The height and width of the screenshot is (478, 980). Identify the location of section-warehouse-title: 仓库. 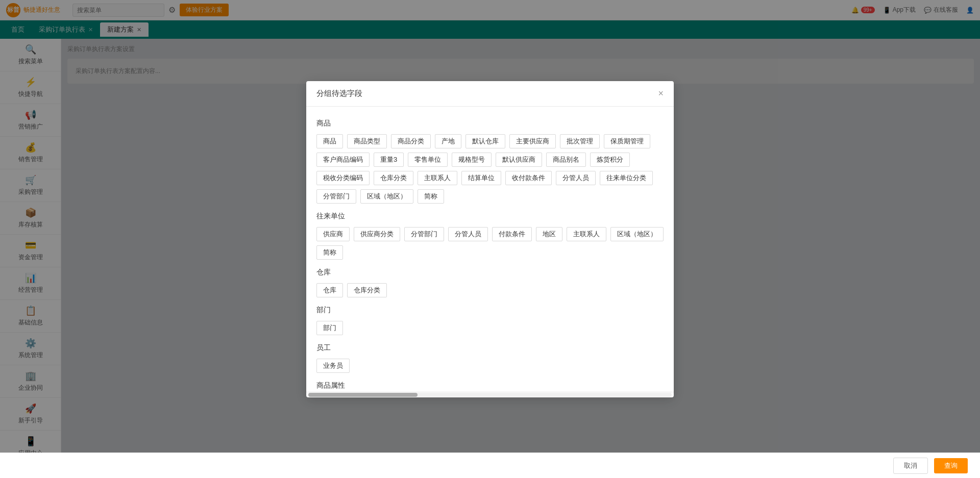
(490, 272).